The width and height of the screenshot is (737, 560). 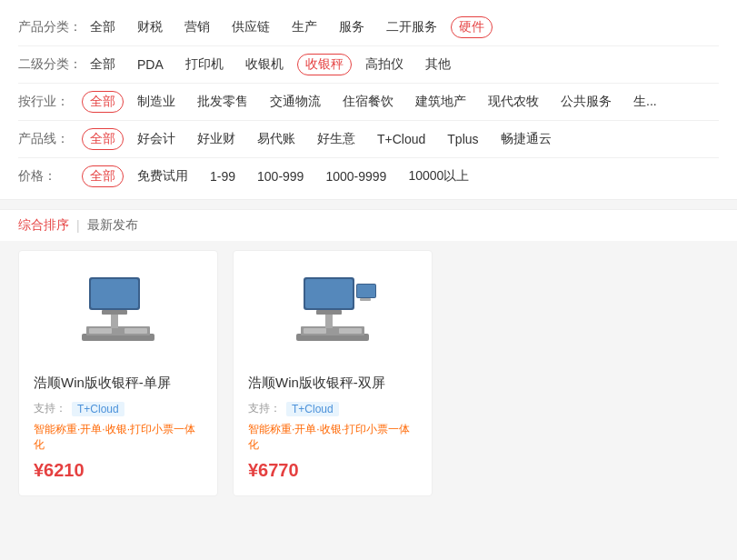 I want to click on subcategory-items: 全部 PDA 打印机 收银机 收银秤 高拍仪 其他, so click(x=271, y=65).